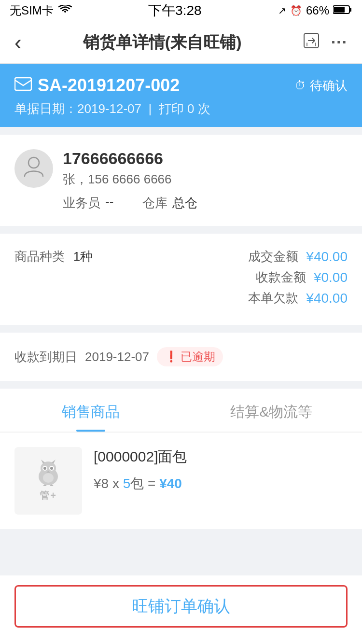 The image size is (362, 644). Describe the element at coordinates (48, 481) in the screenshot. I see `product-logo: 管+` at that location.